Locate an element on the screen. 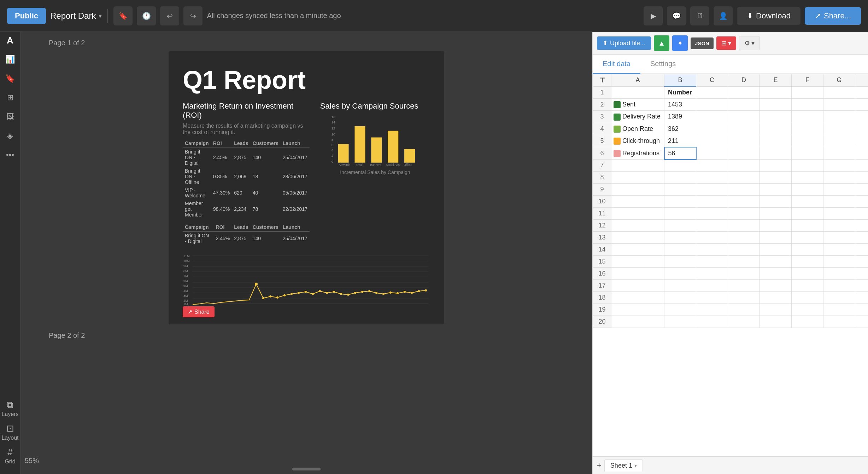 This screenshot has width=868, height=474. upload-button: ⬆ Upload file... is located at coordinates (624, 43).